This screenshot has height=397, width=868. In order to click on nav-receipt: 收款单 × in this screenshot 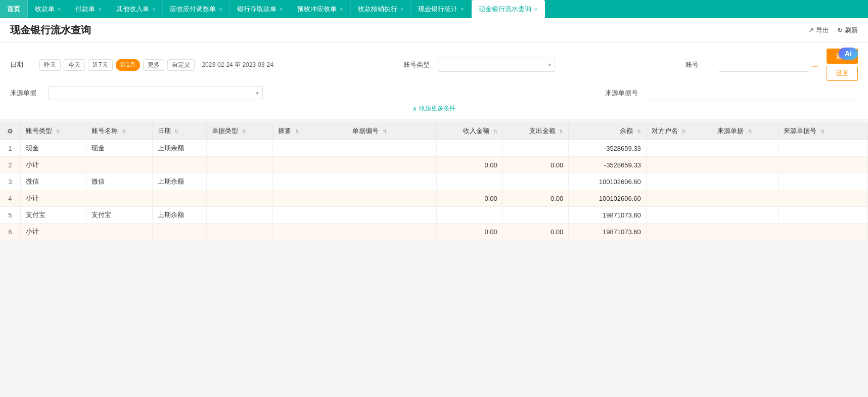, I will do `click(48, 9)`.